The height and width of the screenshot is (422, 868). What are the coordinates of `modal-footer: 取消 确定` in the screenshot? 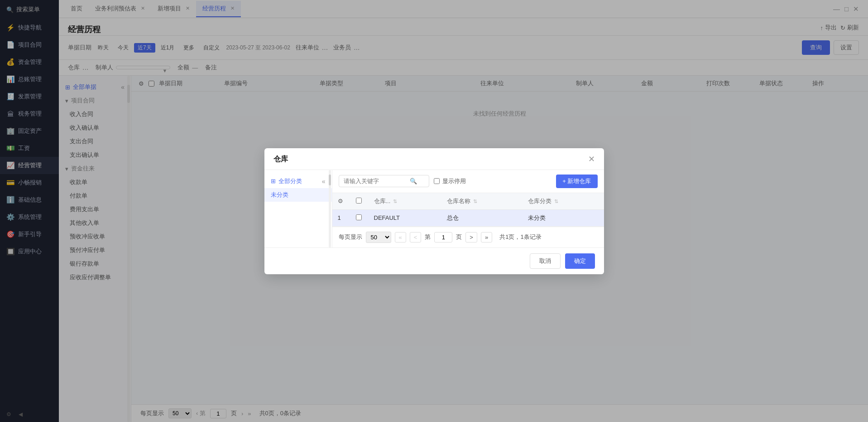 It's located at (434, 261).